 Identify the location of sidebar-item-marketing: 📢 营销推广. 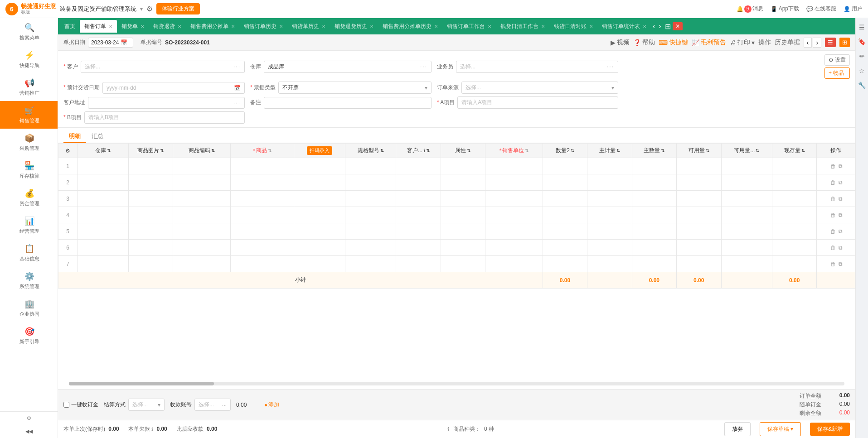
(29, 87).